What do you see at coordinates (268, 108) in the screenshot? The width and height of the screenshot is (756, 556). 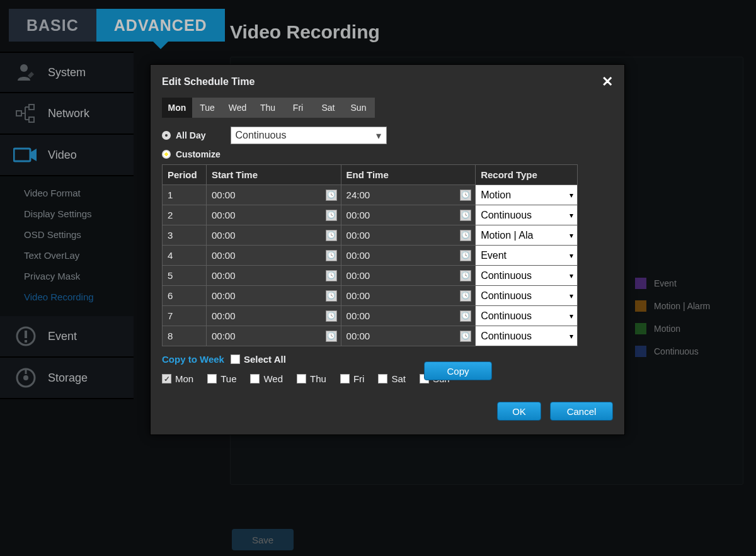 I see `day-tabs: MonTueWedThuFriSatSun` at bounding box center [268, 108].